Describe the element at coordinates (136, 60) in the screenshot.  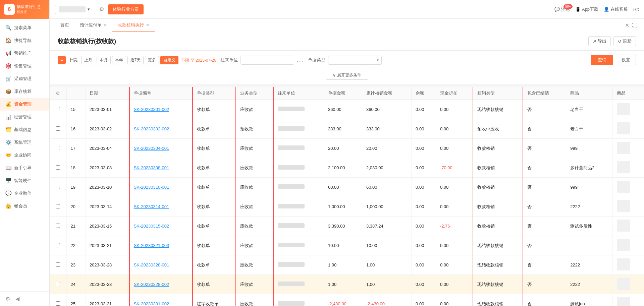
I see `date-btn-7days: 近7天` at that location.